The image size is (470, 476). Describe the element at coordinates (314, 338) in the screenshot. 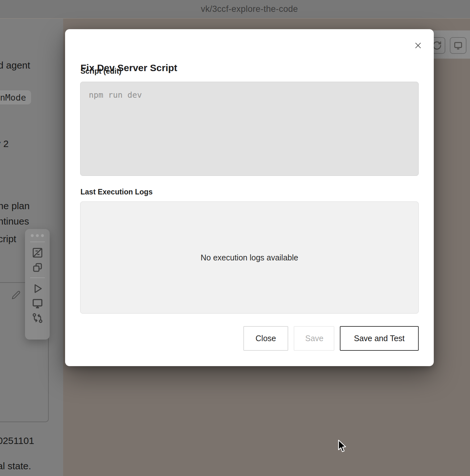

I see `save-button: Save` at that location.